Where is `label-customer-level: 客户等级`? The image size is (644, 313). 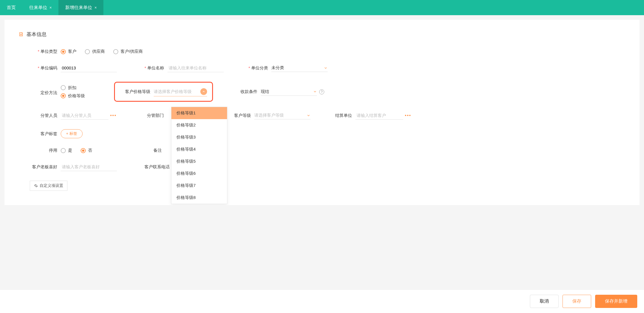
label-customer-level: 客户等级 is located at coordinates (240, 116).